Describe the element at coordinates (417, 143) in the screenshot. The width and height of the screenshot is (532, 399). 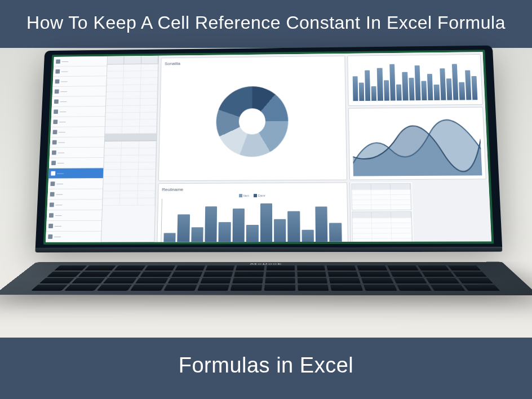
I see `area-chart-box` at that location.